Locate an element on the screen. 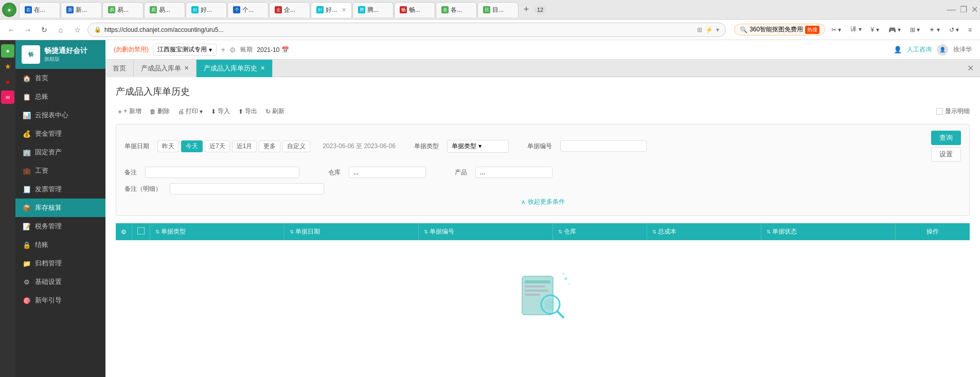 Image resolution: width=980 pixels, height=377 pixels. type-selector: 单据类型 ▾ is located at coordinates (478, 146).